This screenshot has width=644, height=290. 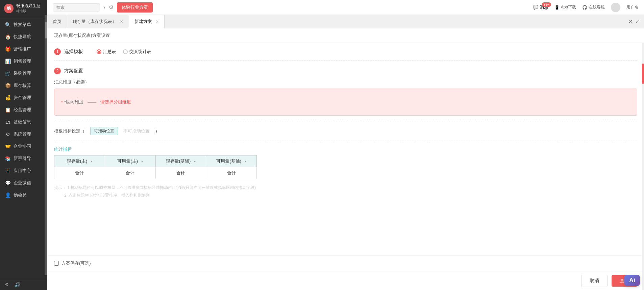 What do you see at coordinates (24, 148) in the screenshot?
I see `sidebar-nav: 🔍 搜索菜单 🏠 快捷导航 🎁 营销推广 📊 销售管理 🛒 采购管理 📦 库存核…` at bounding box center [24, 148].